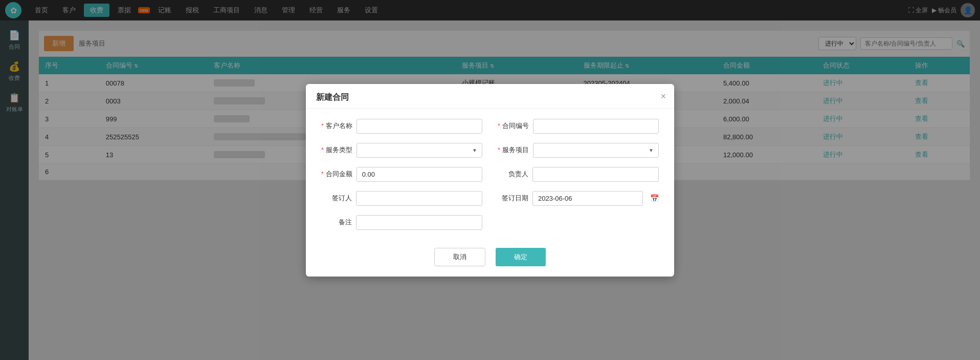  Describe the element at coordinates (490, 199) in the screenshot. I see `form-row-4: 签订人 签订日期 📅` at that location.